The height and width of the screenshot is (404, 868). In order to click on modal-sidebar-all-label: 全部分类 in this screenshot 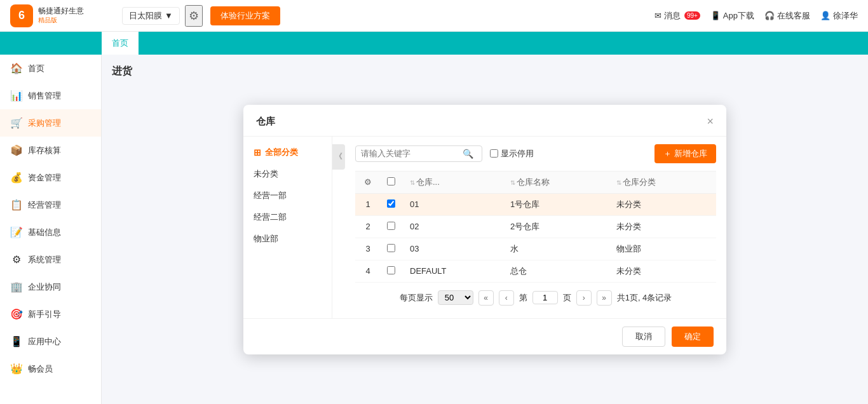, I will do `click(281, 152)`.